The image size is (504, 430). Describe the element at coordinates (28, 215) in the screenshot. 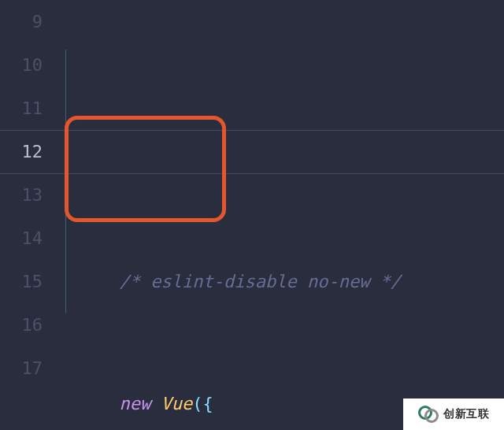

I see `line-number-gutter: 9 10 11 12 13 14 15 16 17` at that location.